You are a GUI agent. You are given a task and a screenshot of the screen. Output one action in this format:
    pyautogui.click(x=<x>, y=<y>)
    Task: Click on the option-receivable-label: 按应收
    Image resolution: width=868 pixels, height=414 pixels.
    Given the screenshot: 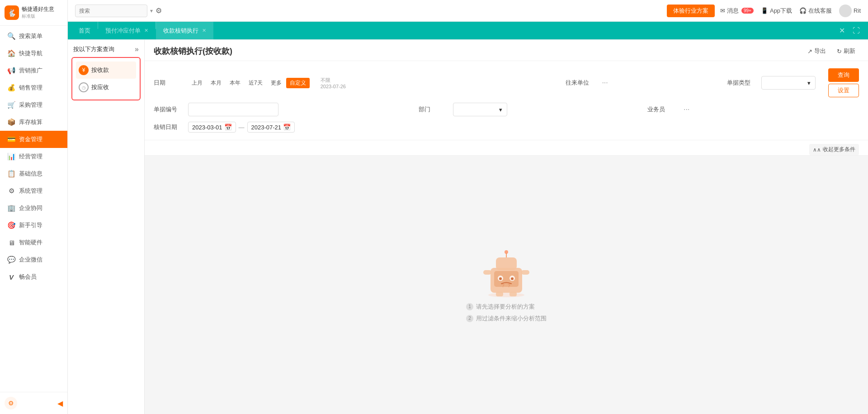 What is the action you would take?
    pyautogui.click(x=100, y=87)
    